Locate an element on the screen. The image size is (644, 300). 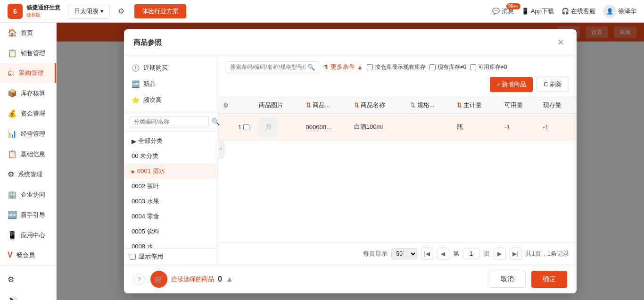
usable-ne-group: 可用库存≠0 is located at coordinates (488, 67).